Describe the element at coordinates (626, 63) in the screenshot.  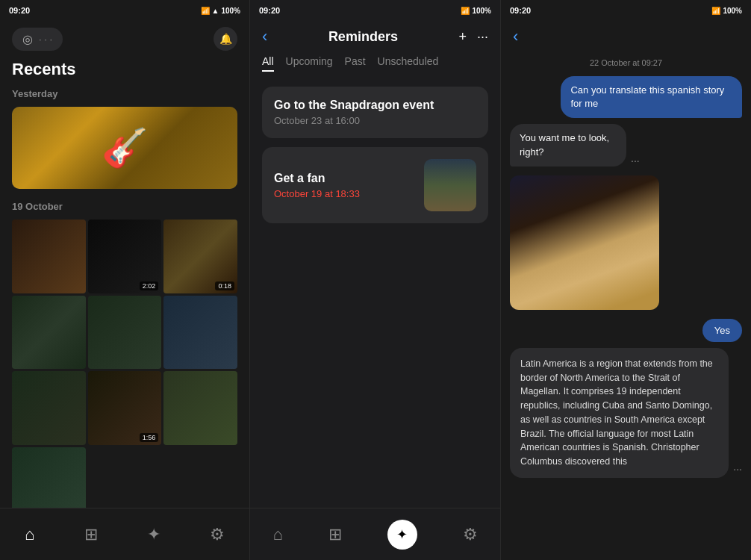
I see `chat-timestamp: 22 October at 09:27` at that location.